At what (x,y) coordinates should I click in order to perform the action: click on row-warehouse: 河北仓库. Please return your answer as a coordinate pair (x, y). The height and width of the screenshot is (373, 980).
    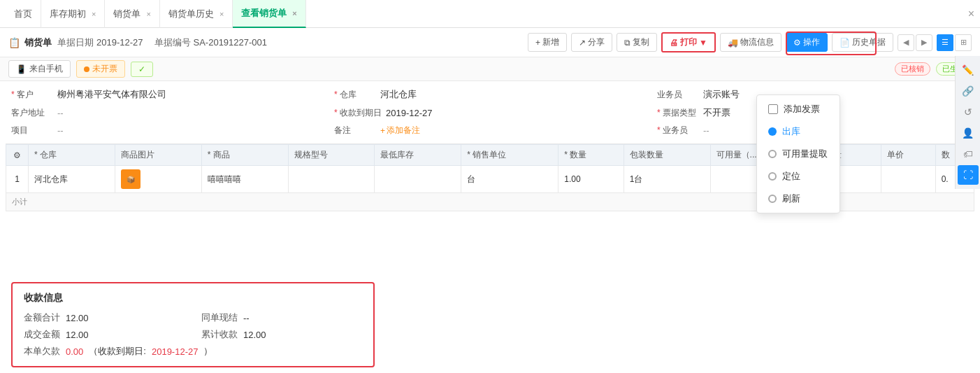
    Looking at the image, I should click on (72, 179).